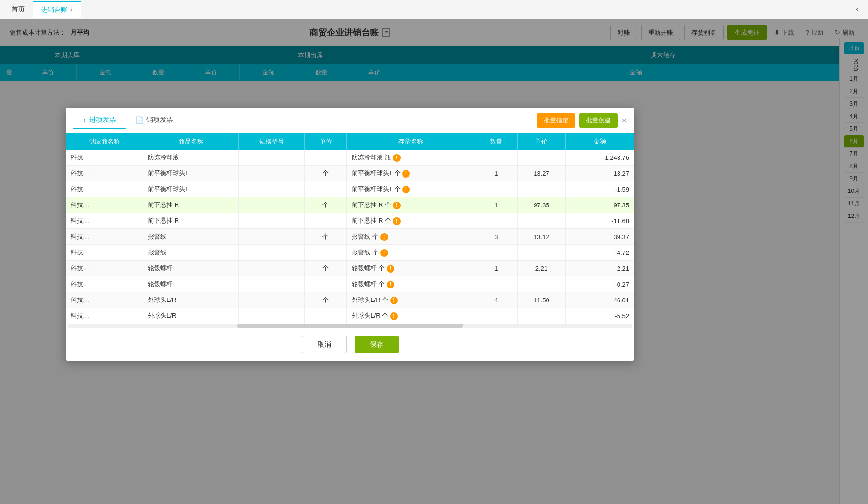  What do you see at coordinates (541, 300) in the screenshot?
I see `table-cell: 11.50` at bounding box center [541, 300].